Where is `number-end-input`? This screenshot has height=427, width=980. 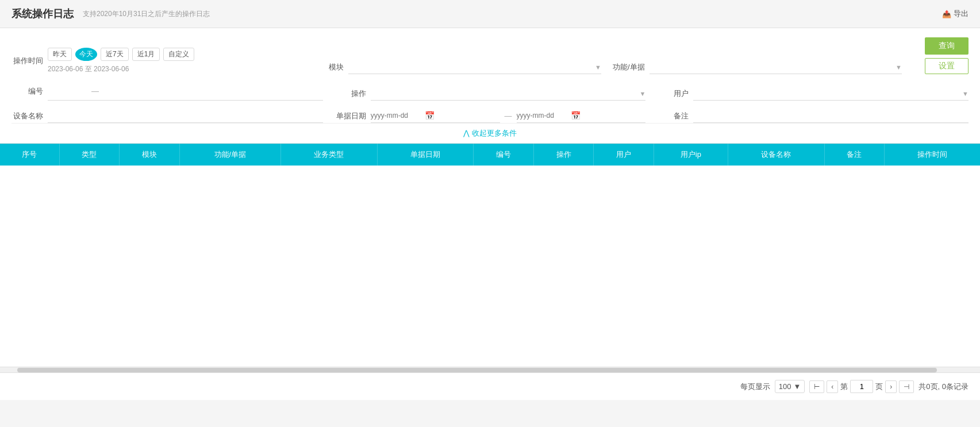
number-end-input is located at coordinates (122, 91).